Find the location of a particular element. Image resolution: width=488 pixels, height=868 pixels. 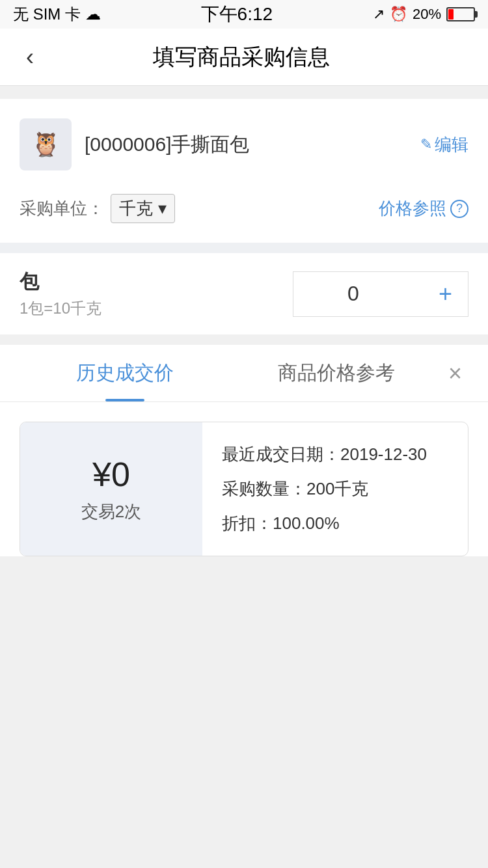

modal-tabs: 历史成交价 商品价格参考 × is located at coordinates (244, 373).